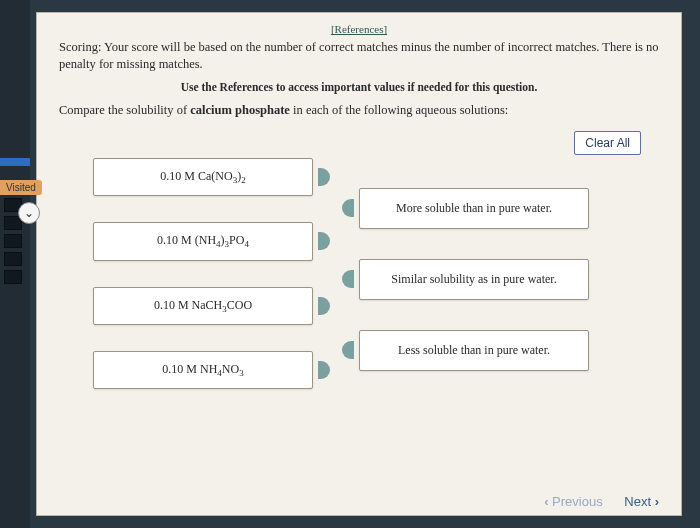 This screenshot has height=528, width=700. Describe the element at coordinates (474, 350) in the screenshot. I see `target-tile: Less soluble than in pure water.` at that location.